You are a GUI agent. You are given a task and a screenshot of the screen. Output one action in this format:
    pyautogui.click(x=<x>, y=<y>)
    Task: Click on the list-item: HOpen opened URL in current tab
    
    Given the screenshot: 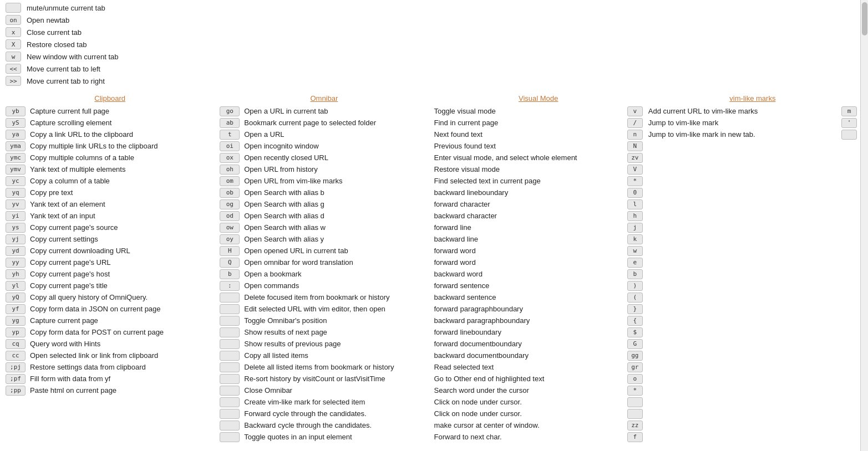 What is the action you would take?
    pyautogui.click(x=324, y=250)
    